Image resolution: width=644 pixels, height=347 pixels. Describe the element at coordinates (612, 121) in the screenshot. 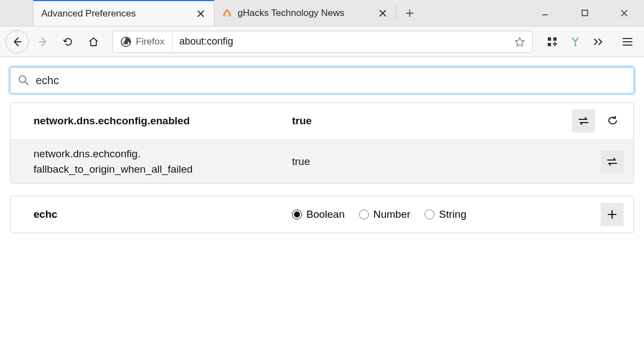

I see `reset-button` at that location.